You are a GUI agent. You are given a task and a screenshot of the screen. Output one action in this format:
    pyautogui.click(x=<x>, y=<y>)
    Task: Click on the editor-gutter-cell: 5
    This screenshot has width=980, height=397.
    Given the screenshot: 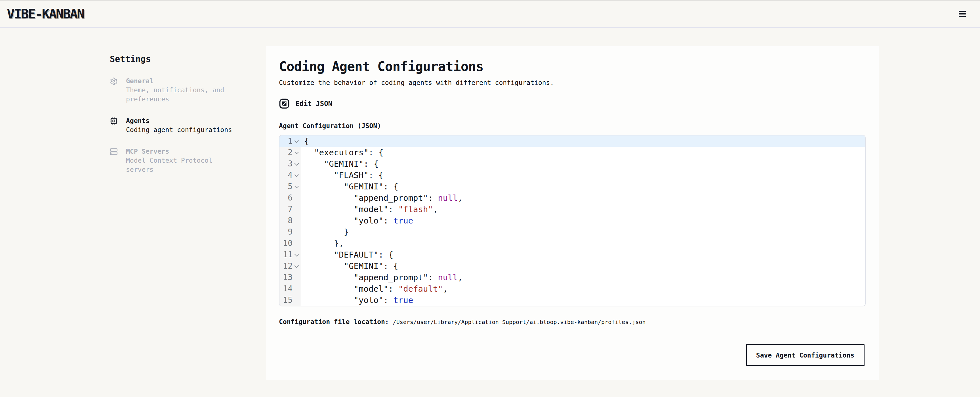 What is the action you would take?
    pyautogui.click(x=290, y=187)
    